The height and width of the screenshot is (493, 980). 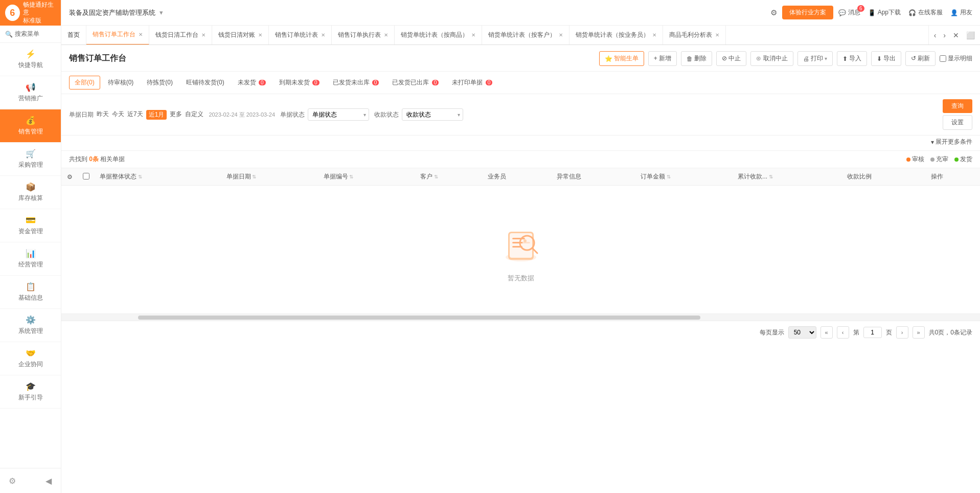 What do you see at coordinates (252, 83) in the screenshot?
I see `sub-tab-not-shipped: 未发货 0` at bounding box center [252, 83].